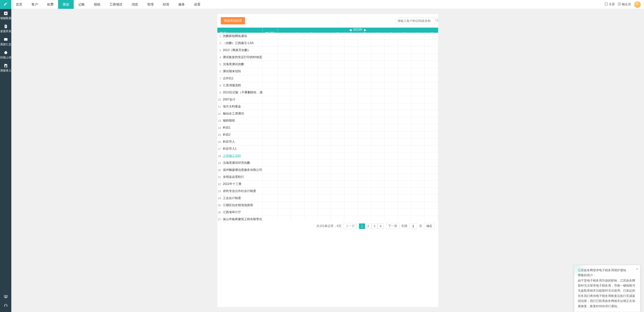  I want to click on table-row: 25江都区仙女镇泡泡面馆, so click(328, 205).